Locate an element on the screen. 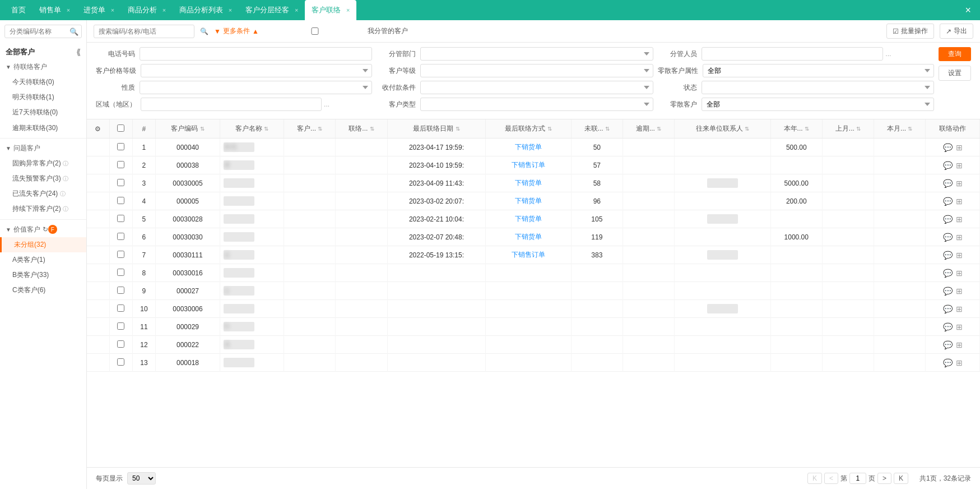 The image size is (980, 489). sidebar-item-ungroup: 未分组(32) is located at coordinates (43, 245).